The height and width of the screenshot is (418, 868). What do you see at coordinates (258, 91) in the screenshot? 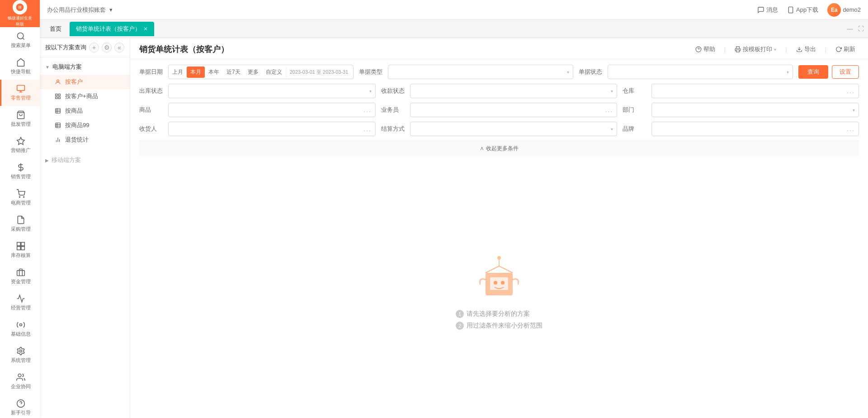
I see `filter-shipment-item: 出库状态 ▾` at bounding box center [258, 91].